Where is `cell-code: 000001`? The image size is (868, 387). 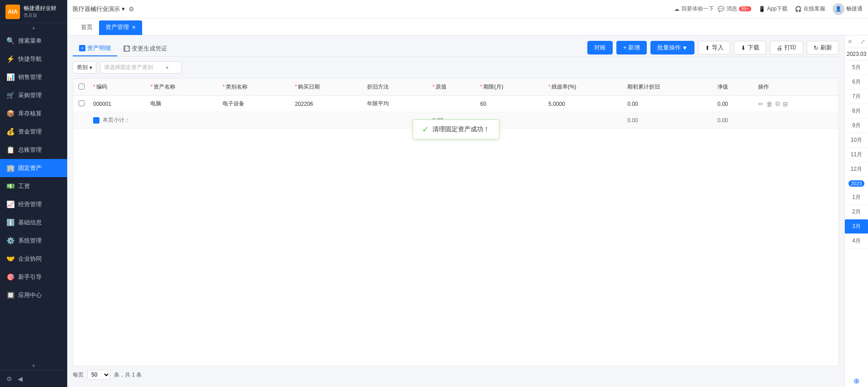
cell-code: 000001 is located at coordinates (118, 104).